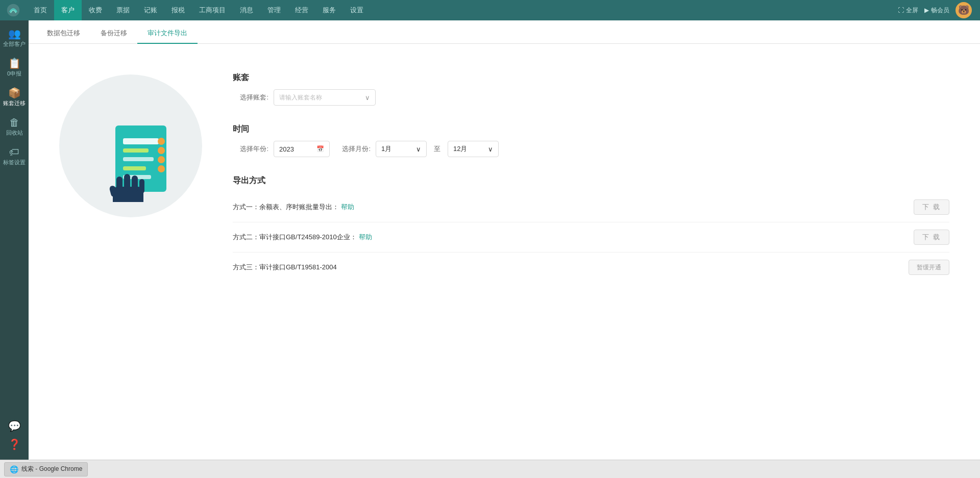  What do you see at coordinates (929, 267) in the screenshot?
I see `method3-coming-soon-button: 暂缓开通` at bounding box center [929, 267].